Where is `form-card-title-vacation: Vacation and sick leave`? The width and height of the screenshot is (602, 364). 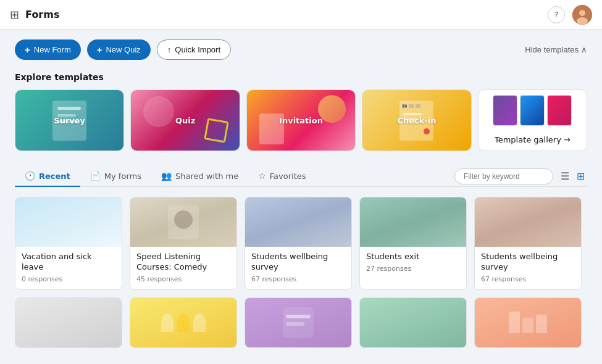
form-card-title-vacation: Vacation and sick leave is located at coordinates (69, 262).